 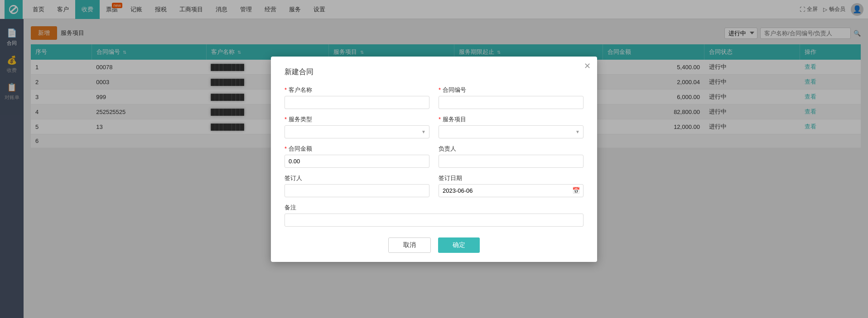 I want to click on form-row-service-item: * 服务项目, so click(x=511, y=127).